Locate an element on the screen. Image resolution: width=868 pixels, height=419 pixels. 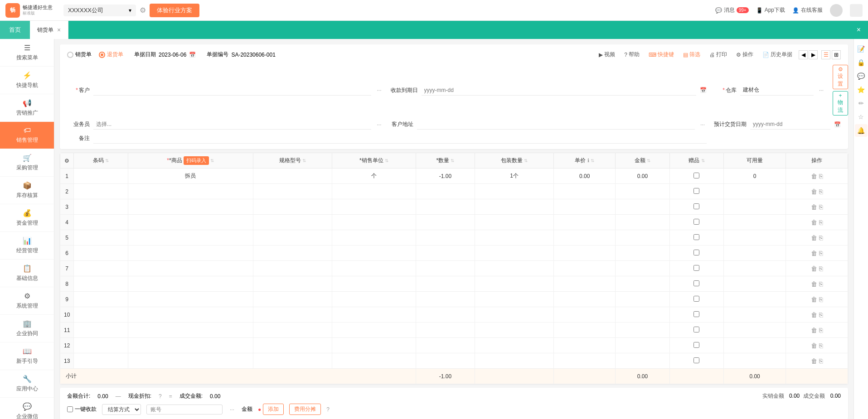
one-click-pay-input is located at coordinates (70, 409).